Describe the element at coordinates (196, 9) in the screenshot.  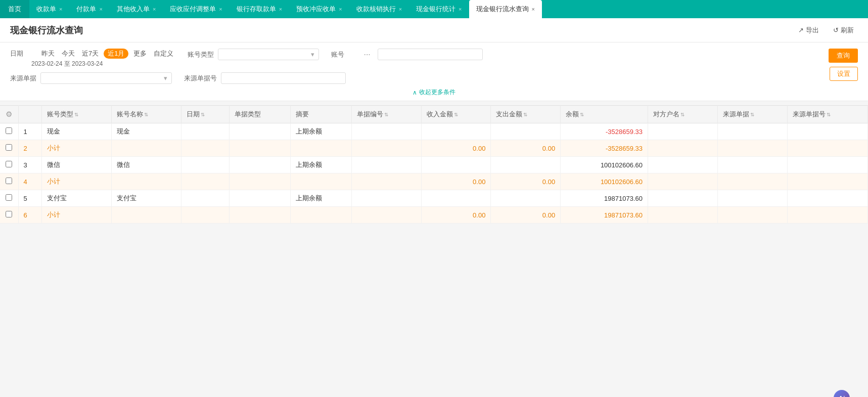
I see `nav-item-yingshou: 应收应付调整单 ×` at that location.